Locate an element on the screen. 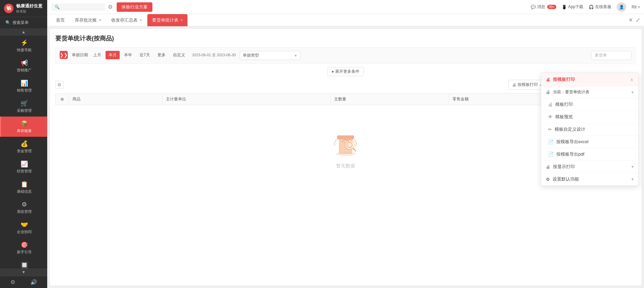 The width and height of the screenshot is (644, 288). app-name: 畅康通好生意 is located at coordinates (29, 6).